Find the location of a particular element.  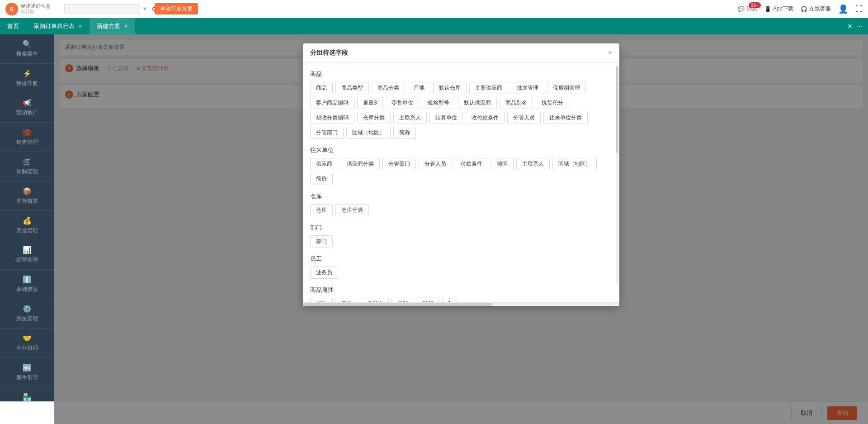

field-tag-dept: 部门 is located at coordinates (321, 242).